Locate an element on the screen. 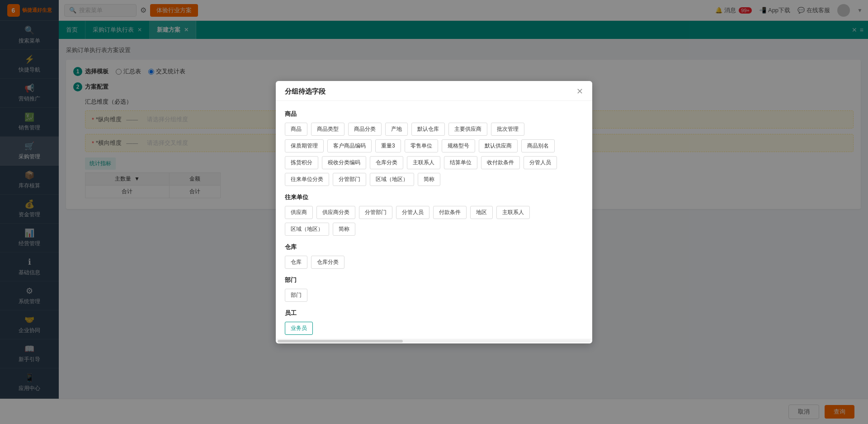 The width and height of the screenshot is (868, 424). field-tag: 结算单位 is located at coordinates (461, 163).